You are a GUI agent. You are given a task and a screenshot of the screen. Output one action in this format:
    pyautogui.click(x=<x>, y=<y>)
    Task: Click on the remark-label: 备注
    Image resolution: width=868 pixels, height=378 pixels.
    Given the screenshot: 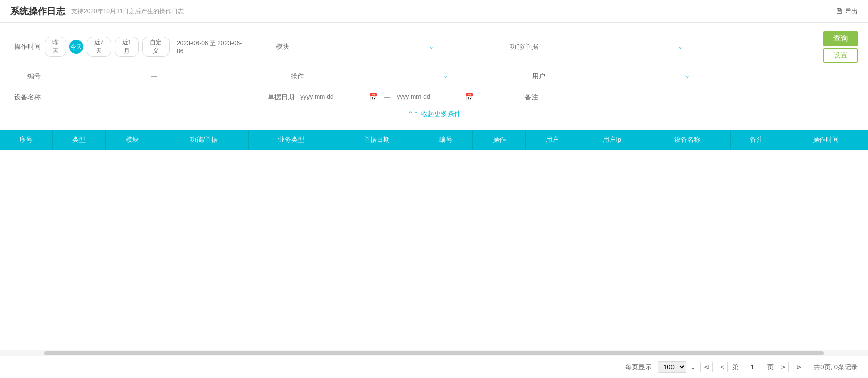 What is the action you would take?
    pyautogui.click(x=523, y=97)
    